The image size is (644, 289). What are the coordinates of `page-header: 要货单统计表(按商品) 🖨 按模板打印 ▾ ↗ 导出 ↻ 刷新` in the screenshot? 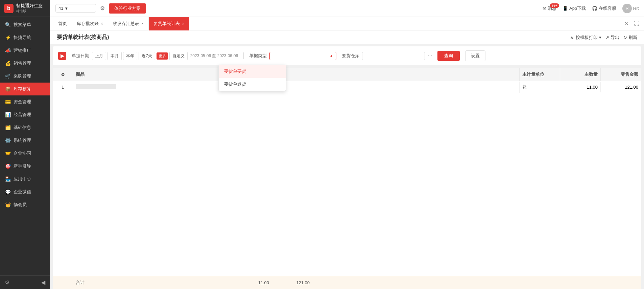 It's located at (347, 37).